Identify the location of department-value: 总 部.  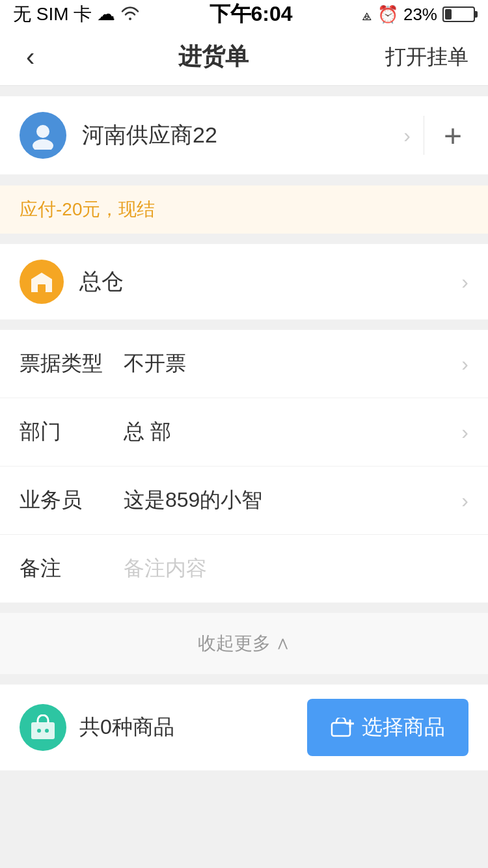
(293, 432).